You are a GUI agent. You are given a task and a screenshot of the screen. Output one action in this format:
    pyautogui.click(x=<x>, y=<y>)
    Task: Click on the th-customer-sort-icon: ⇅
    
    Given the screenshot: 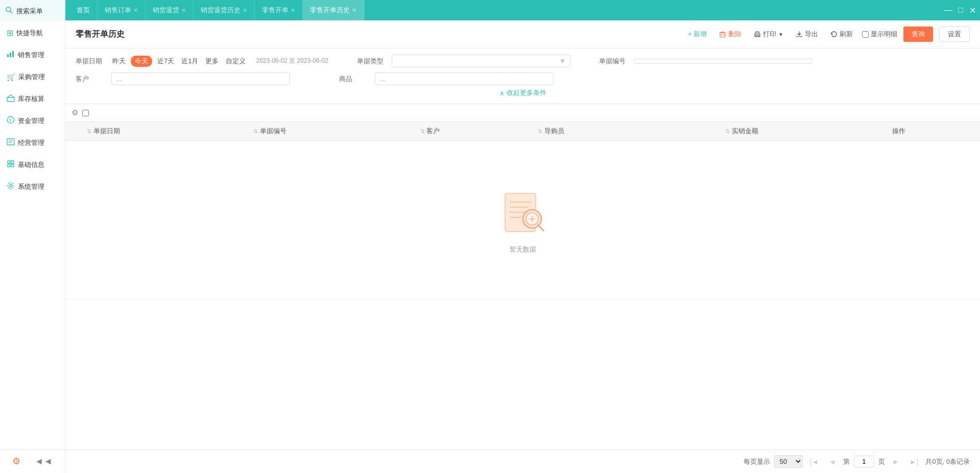 What is the action you would take?
    pyautogui.click(x=423, y=131)
    